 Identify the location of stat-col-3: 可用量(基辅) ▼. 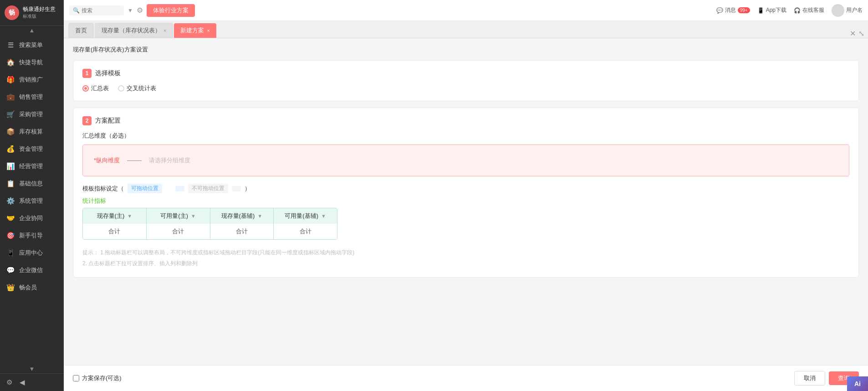
(305, 216).